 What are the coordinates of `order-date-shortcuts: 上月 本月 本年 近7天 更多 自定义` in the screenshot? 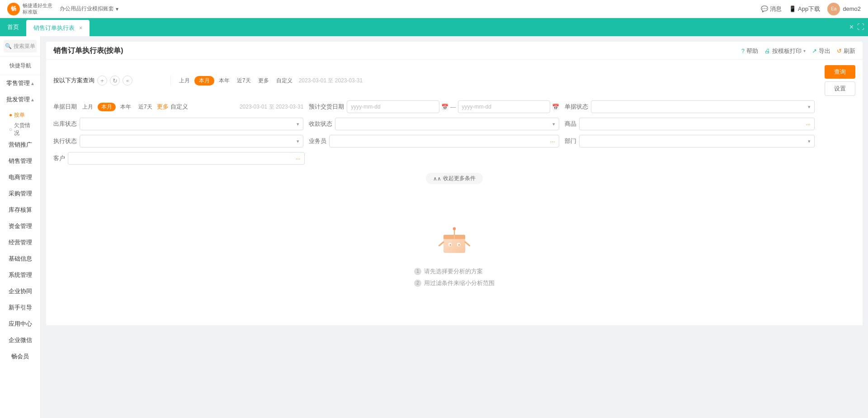 It's located at (159, 107).